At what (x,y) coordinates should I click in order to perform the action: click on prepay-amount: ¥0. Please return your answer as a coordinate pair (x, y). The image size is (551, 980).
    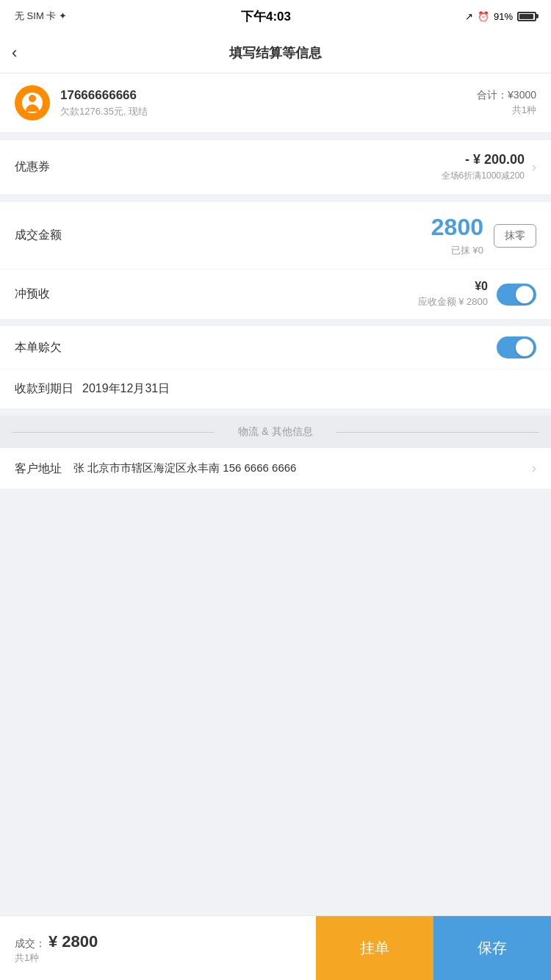
    Looking at the image, I should click on (453, 287).